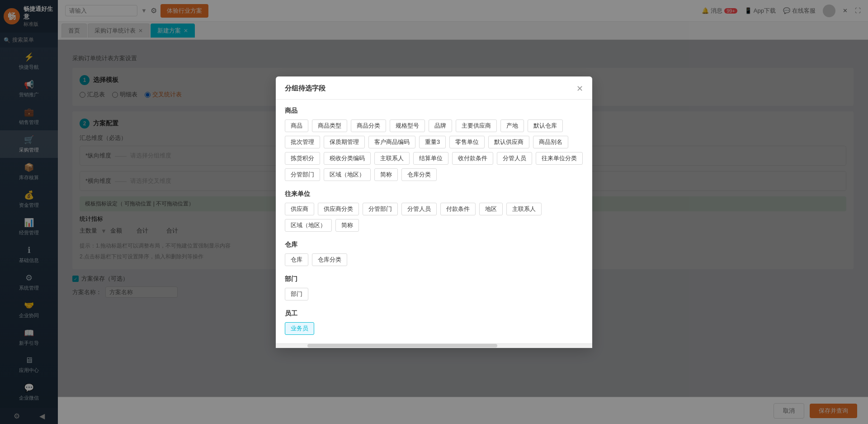 The width and height of the screenshot is (868, 424). What do you see at coordinates (434, 260) in the screenshot?
I see `warehouse-tags: 仓库 仓库分类` at bounding box center [434, 260].